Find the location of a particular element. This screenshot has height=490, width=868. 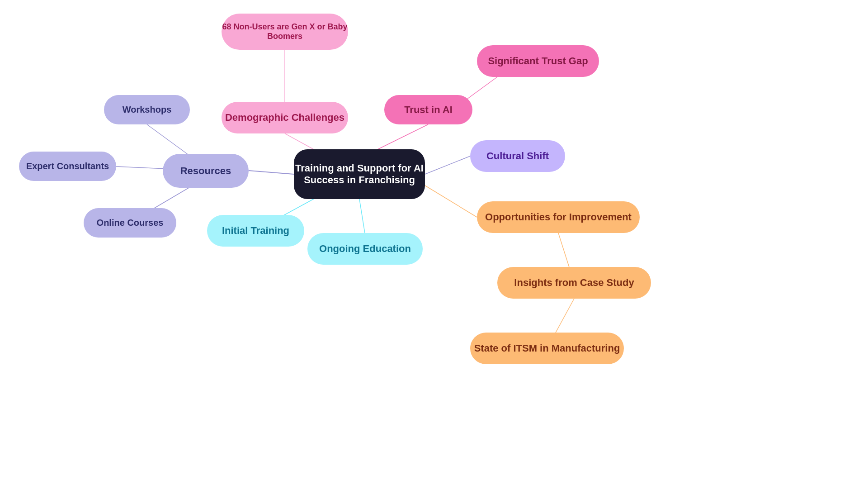

opportunities-node: Opportunities for Improvement is located at coordinates (558, 217).